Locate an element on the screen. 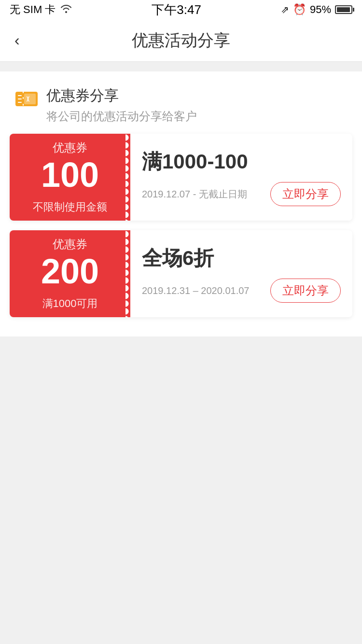 This screenshot has width=362, height=644. coupon-condition-2: 满1000可用 is located at coordinates (70, 304).